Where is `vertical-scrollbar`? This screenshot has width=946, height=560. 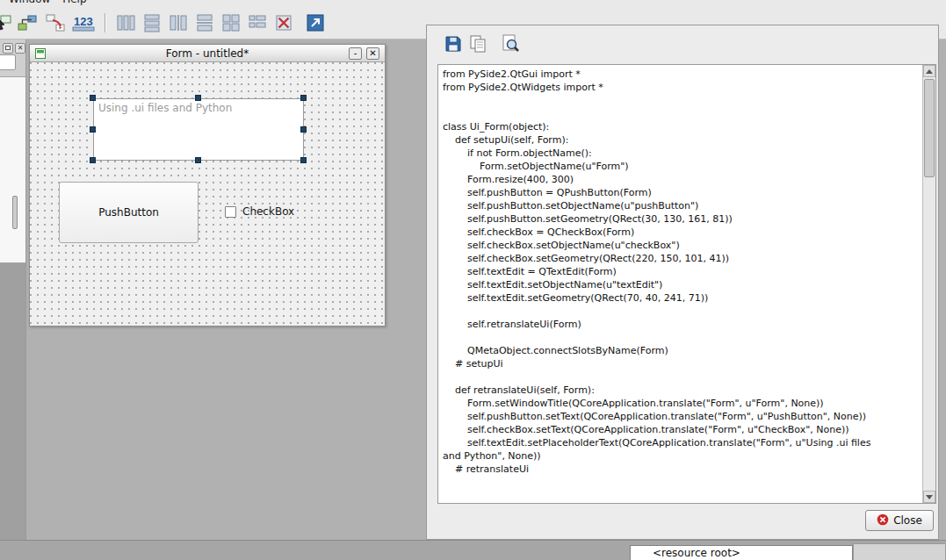 vertical-scrollbar is located at coordinates (929, 284).